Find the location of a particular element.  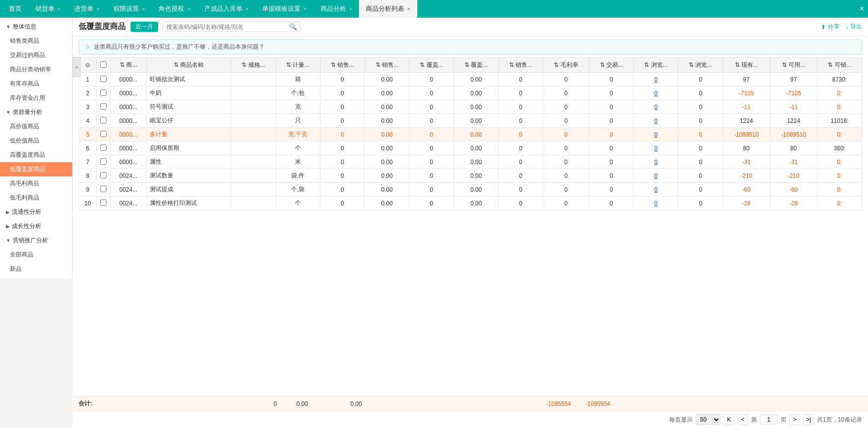

search-input is located at coordinates (228, 27).